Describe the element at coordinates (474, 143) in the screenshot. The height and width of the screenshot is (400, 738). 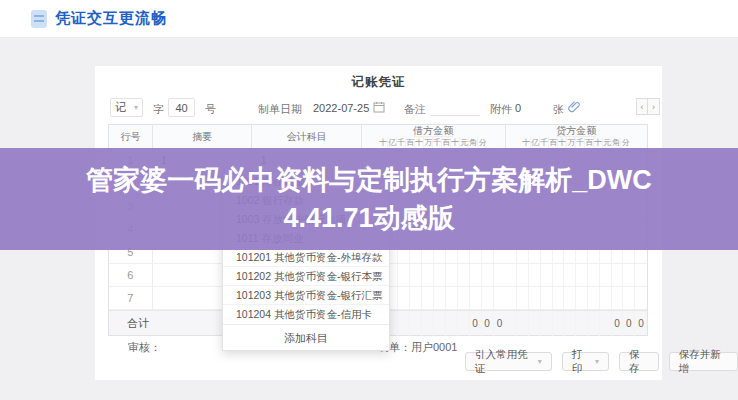
I see `digit-label: 角` at that location.